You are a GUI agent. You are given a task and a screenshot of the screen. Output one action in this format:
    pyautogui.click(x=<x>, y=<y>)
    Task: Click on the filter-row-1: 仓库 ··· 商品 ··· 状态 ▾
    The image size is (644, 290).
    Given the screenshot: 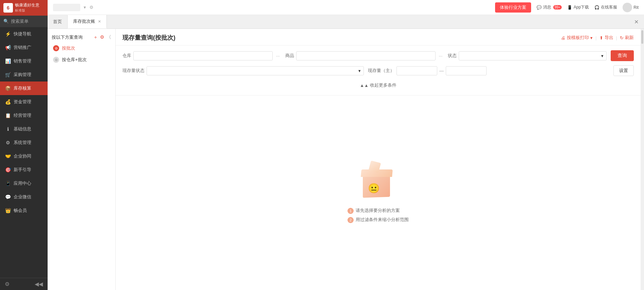 What is the action you would take?
    pyautogui.click(x=378, y=56)
    